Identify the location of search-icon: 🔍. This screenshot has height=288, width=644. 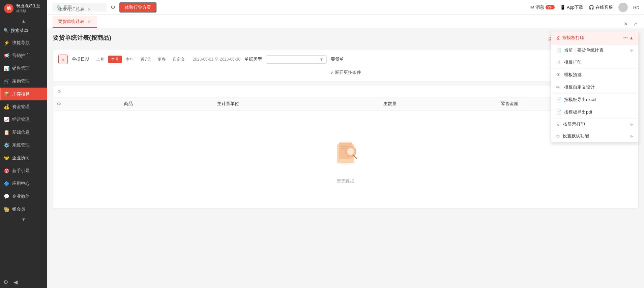
(6, 30).